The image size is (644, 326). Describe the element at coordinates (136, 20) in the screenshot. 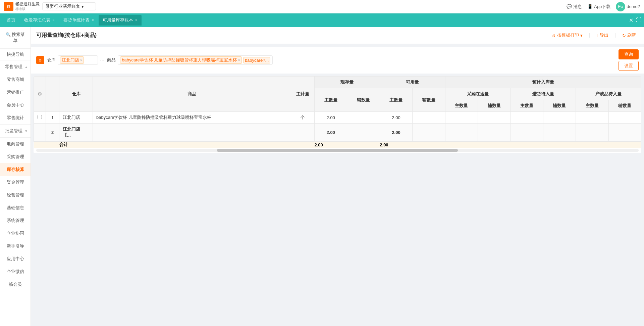

I see `tab-available-inventory-close: ×` at that location.